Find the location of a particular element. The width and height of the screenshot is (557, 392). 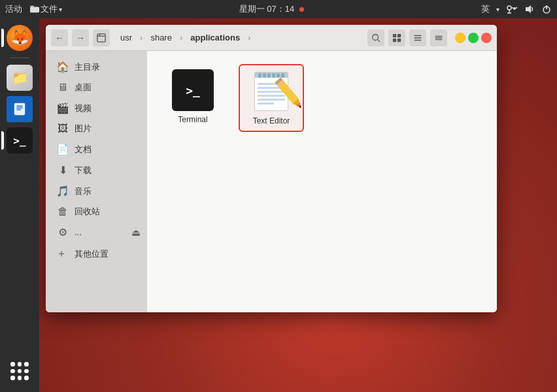

sidebar-item-videos: 🎬 视频 is located at coordinates (97, 108).